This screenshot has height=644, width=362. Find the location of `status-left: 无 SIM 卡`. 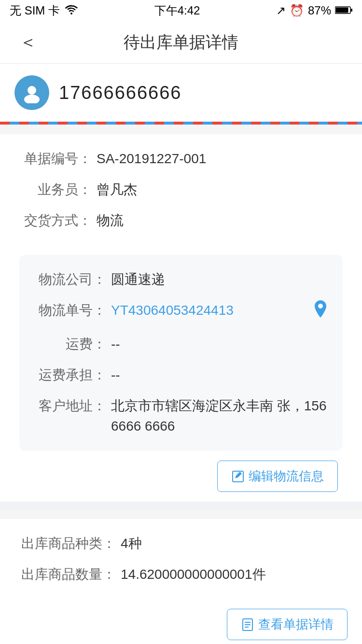

status-left: 无 SIM 卡 is located at coordinates (44, 11).